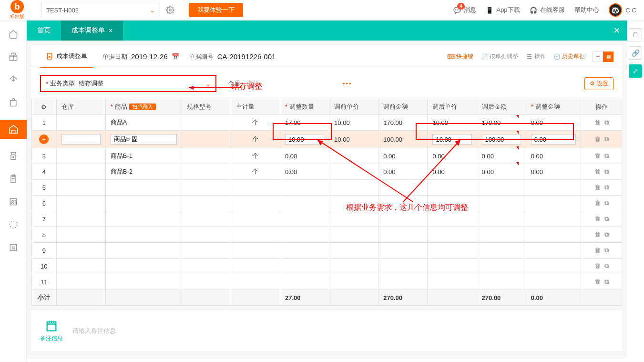 This screenshot has width=644, height=362. Describe the element at coordinates (13, 80) in the screenshot. I see `nav-in-icon` at that location.